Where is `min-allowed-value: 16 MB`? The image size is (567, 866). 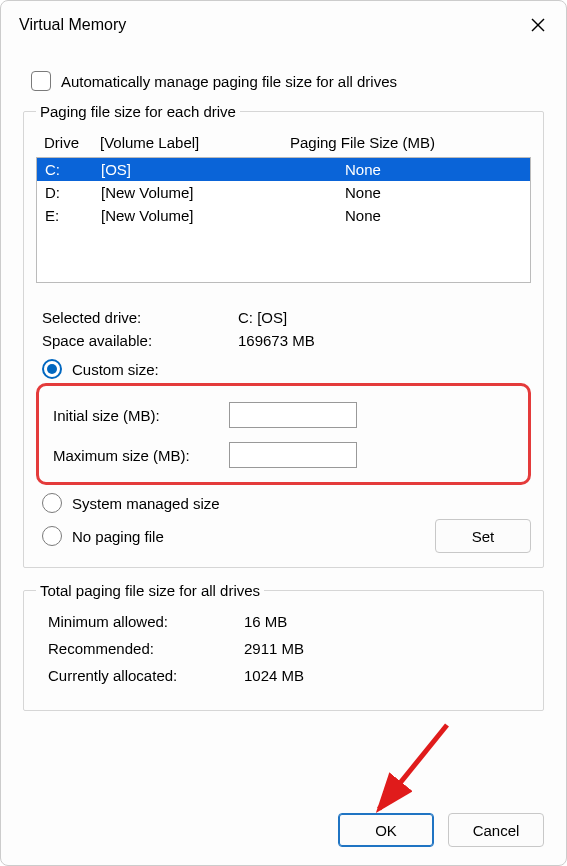
min-allowed-value: 16 MB is located at coordinates (266, 622).